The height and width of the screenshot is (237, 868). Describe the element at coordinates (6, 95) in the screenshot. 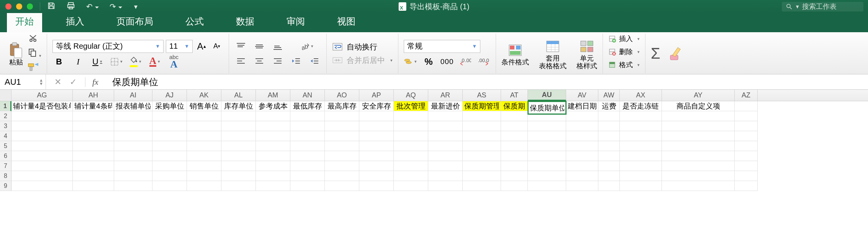

I see `select-all-corner` at that location.